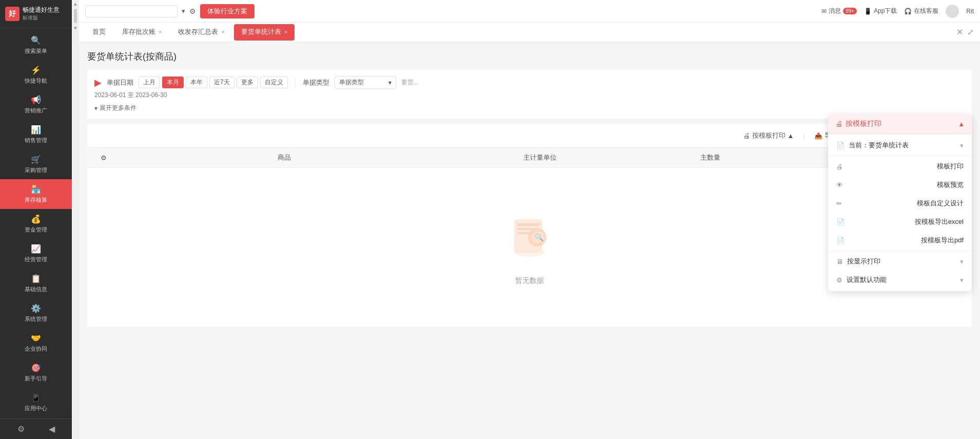  Describe the element at coordinates (878, 145) in the screenshot. I see `current-template-label: 当前：要货单统计表` at that location.